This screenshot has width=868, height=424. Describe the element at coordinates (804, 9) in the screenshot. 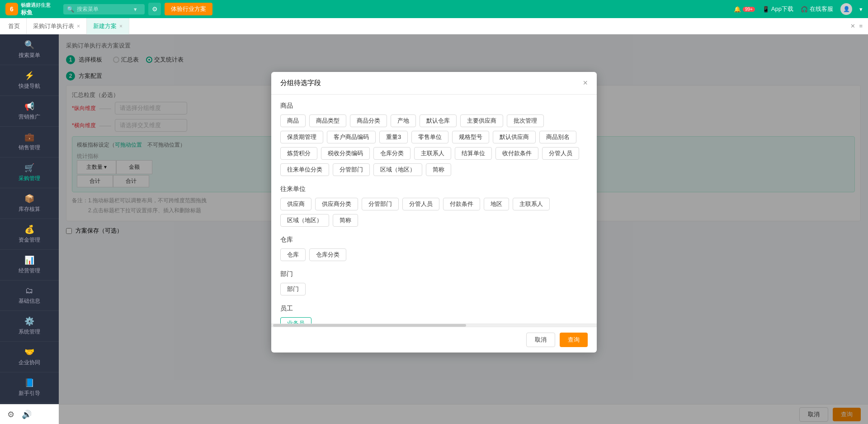

I see `headset-icon: 🎧` at that location.